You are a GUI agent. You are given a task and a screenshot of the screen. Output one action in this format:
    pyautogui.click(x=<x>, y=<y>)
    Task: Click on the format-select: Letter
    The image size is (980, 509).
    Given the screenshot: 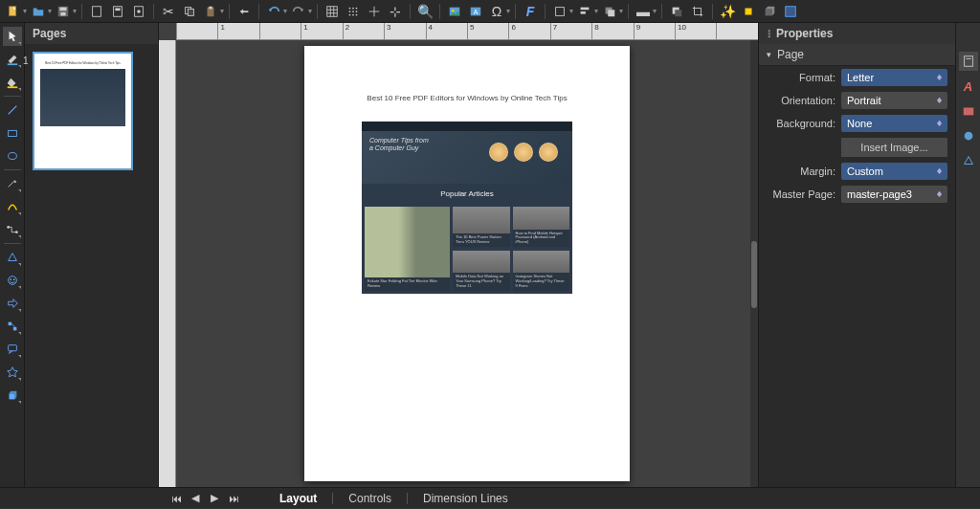 What is the action you would take?
    pyautogui.click(x=894, y=77)
    